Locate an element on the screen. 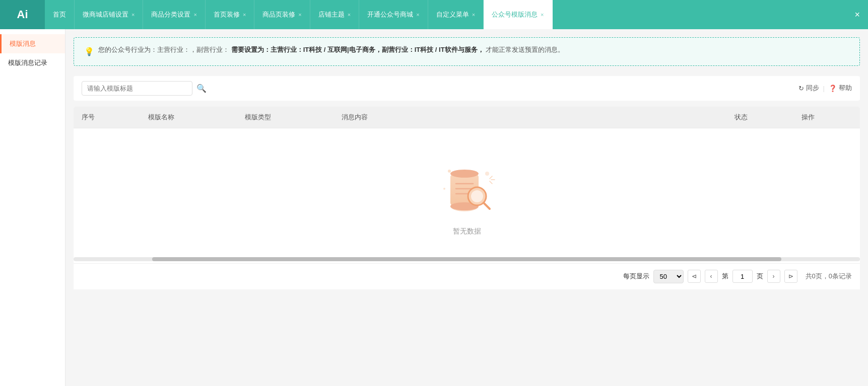  page-next-button: › is located at coordinates (774, 276).